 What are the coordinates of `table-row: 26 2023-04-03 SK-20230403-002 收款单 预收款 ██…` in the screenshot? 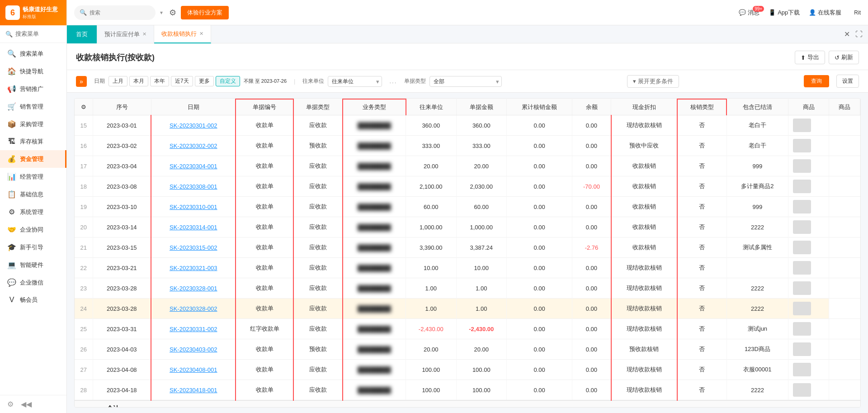 It's located at (467, 349).